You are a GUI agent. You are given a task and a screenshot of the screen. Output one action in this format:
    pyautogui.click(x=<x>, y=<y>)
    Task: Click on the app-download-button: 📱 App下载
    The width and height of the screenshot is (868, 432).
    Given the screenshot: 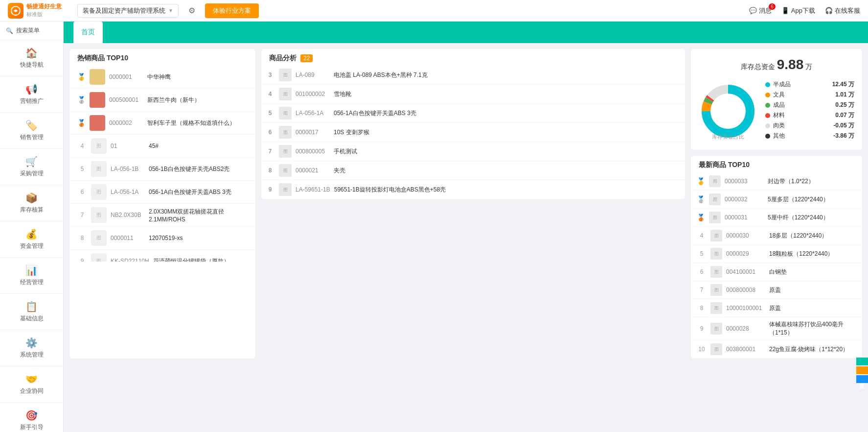 What is the action you would take?
    pyautogui.click(x=799, y=11)
    